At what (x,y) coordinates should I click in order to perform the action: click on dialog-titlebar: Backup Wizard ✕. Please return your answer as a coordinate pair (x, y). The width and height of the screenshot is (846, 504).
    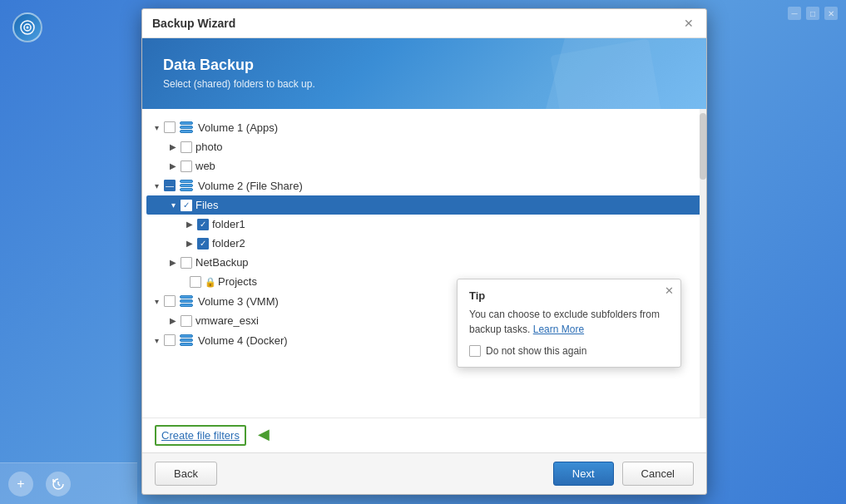
    Looking at the image, I should click on (424, 23).